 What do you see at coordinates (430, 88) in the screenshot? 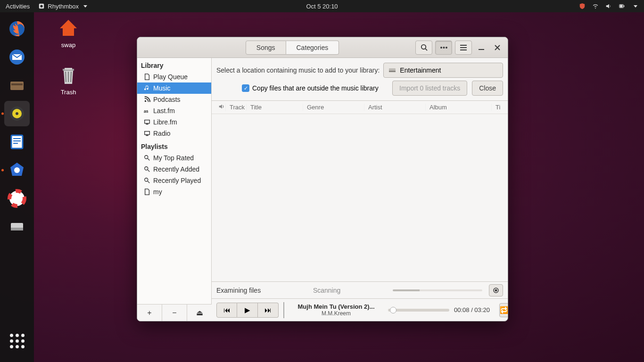
I see `import-button: Import 0 listed tracks` at bounding box center [430, 88].